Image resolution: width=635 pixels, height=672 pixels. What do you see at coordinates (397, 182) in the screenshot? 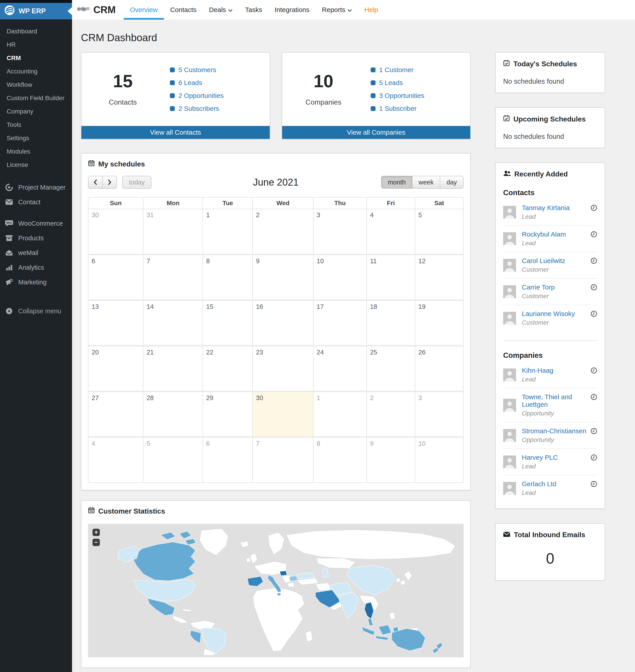
I see `calendar-view-month-button: month` at bounding box center [397, 182].